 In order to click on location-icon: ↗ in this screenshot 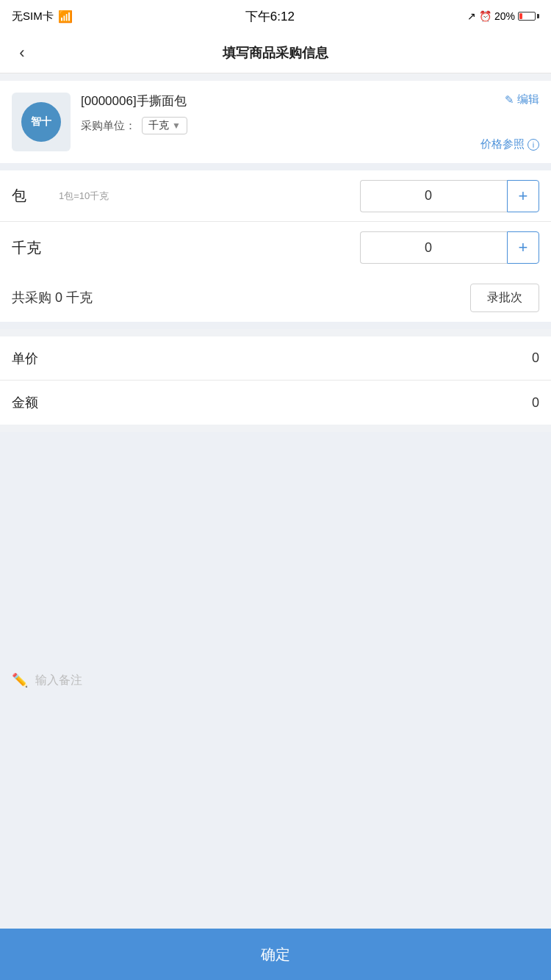, I will do `click(472, 16)`.